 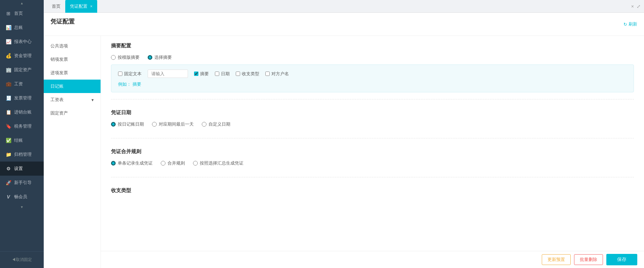 What do you see at coordinates (93, 100) in the screenshot?
I see `chevron-down-icon: ▾` at bounding box center [93, 100].